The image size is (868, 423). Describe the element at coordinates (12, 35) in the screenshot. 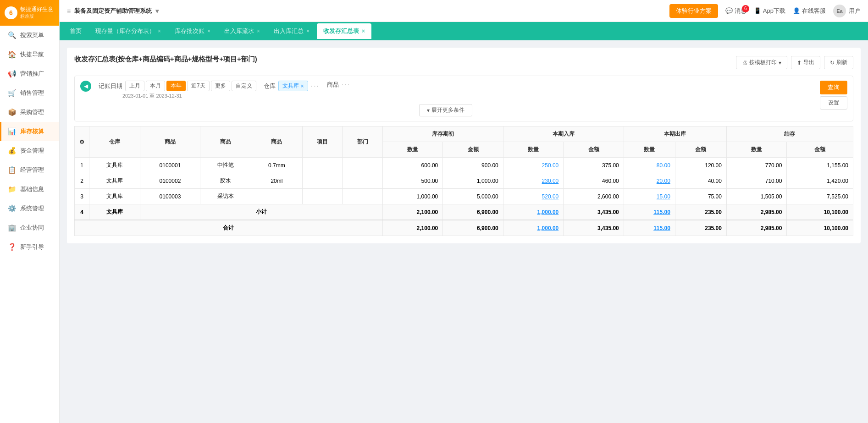

I see `search-icon: 🔍` at that location.